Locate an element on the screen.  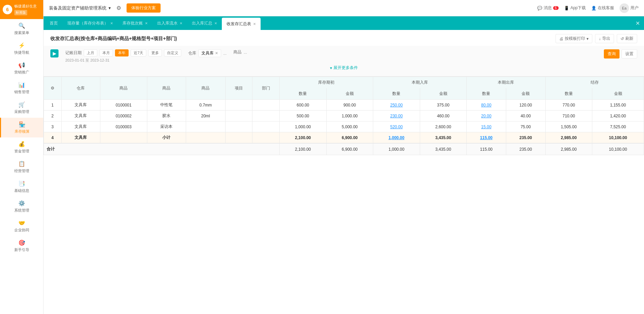
cell-out-qty: 80.00 is located at coordinates (486, 105).